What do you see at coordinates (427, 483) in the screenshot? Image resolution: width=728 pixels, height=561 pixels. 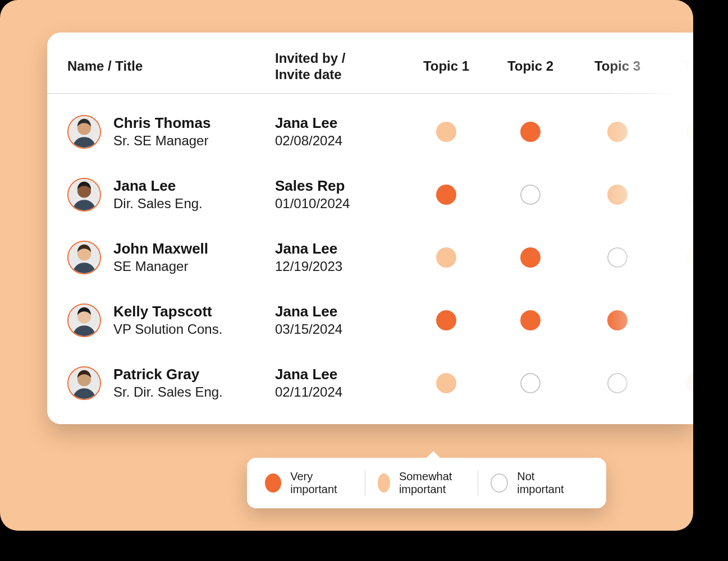 I see `importance-legend: Very important Somewhat important Not im…` at bounding box center [427, 483].